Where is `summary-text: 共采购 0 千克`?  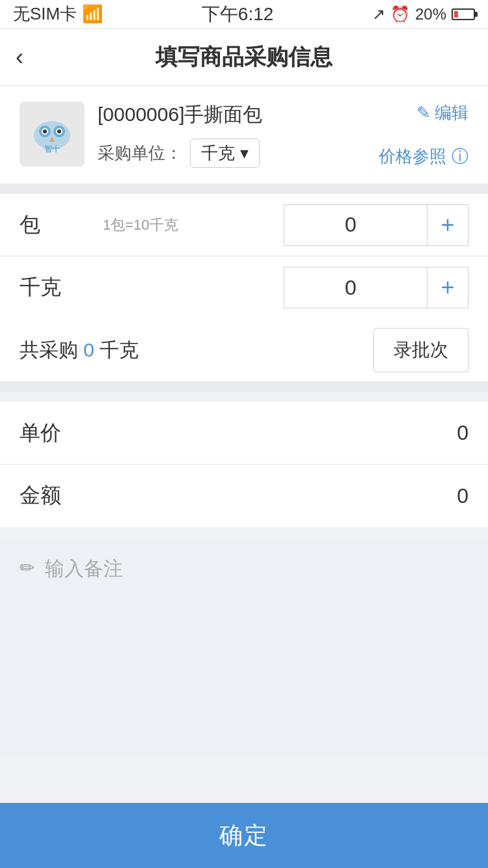
summary-text: 共采购 0 千克 is located at coordinates (79, 350).